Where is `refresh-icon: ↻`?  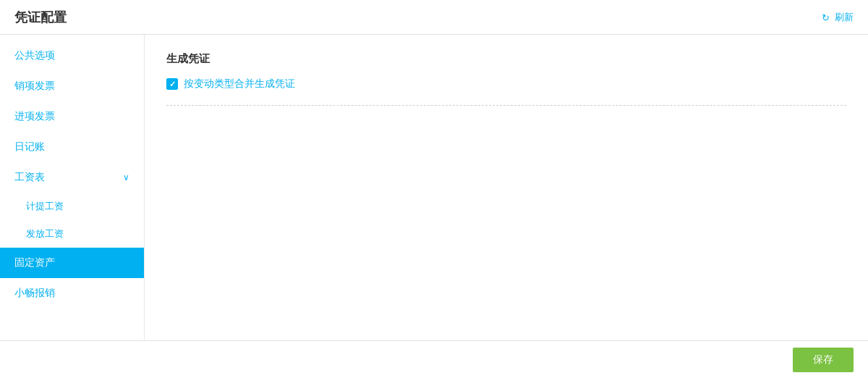
refresh-icon: ↻ is located at coordinates (827, 17).